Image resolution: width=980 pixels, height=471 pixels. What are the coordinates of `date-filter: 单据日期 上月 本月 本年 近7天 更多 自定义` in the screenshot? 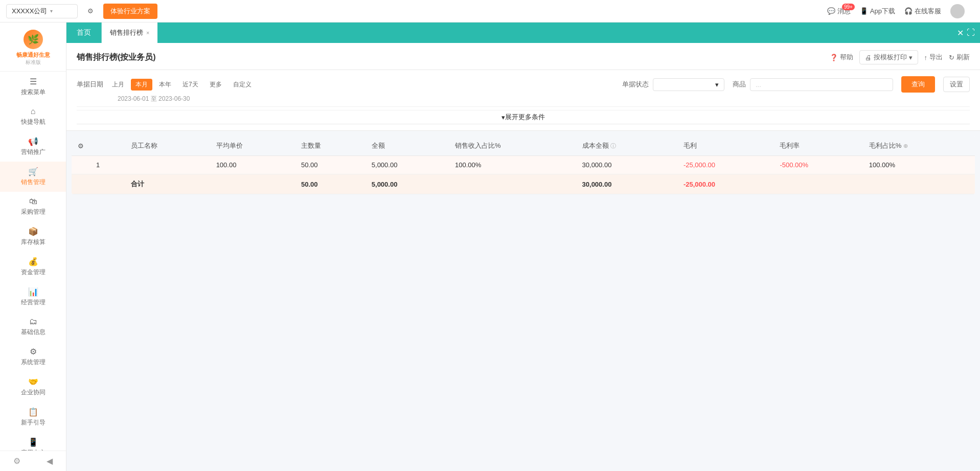 It's located at (167, 85).